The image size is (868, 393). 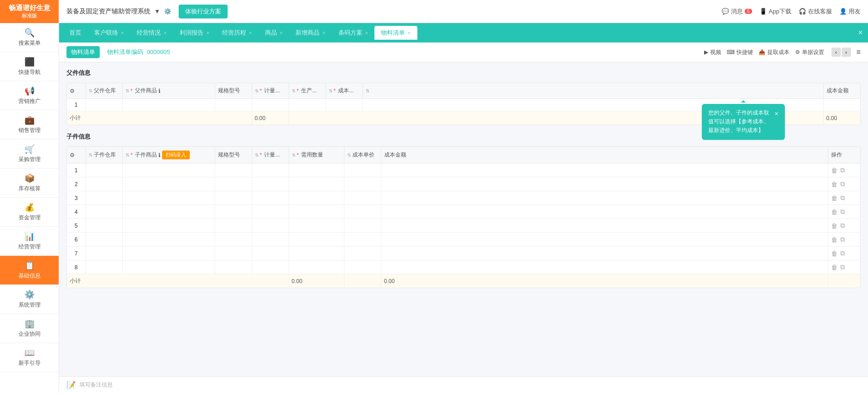 What do you see at coordinates (859, 52) in the screenshot?
I see `menu-btn: ≡` at bounding box center [859, 52].